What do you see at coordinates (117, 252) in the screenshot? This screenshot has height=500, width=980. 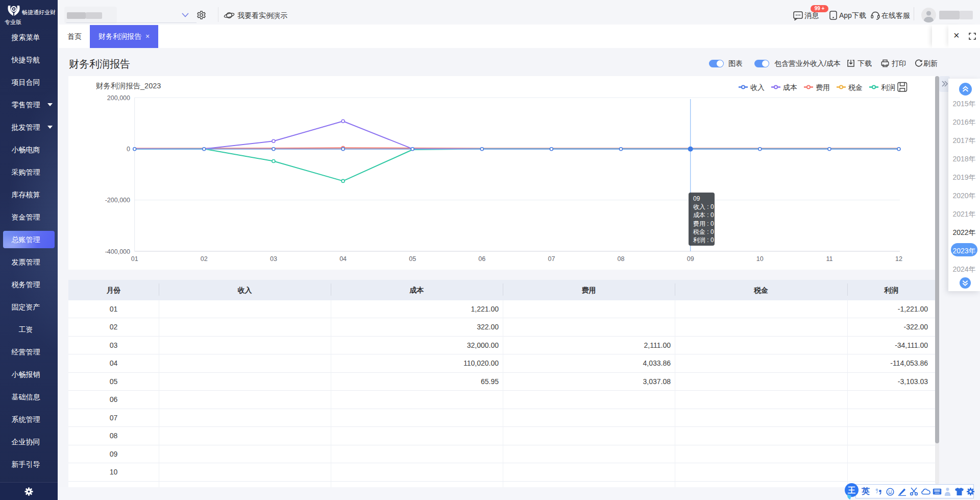 I see `svg-text: -400,000` at bounding box center [117, 252].